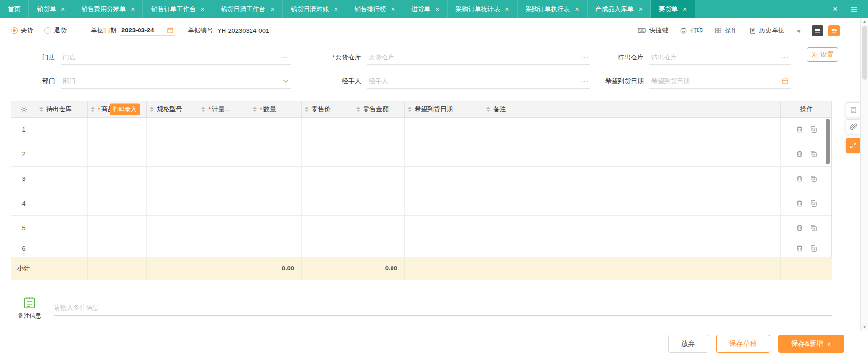 Image resolution: width=868 pixels, height=356 pixels. What do you see at coordinates (828, 142) in the screenshot?
I see `table-scrollbar-thumb` at bounding box center [828, 142].